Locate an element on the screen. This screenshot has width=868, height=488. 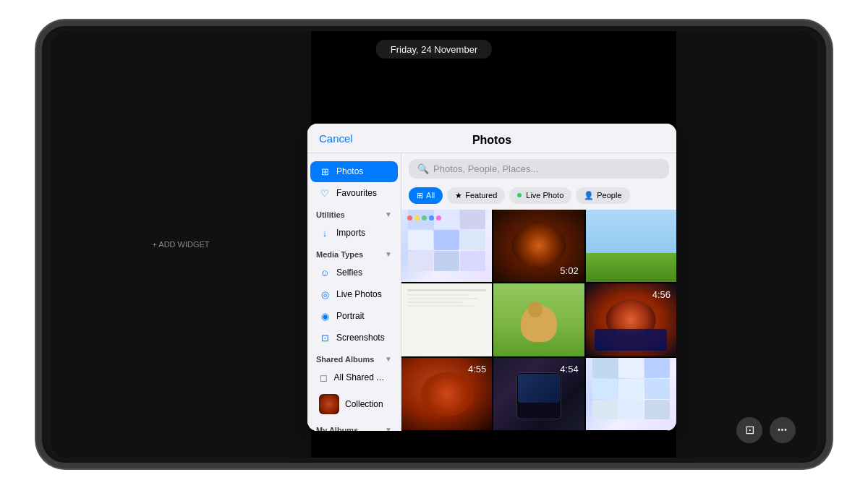
bottom-controls: ⊡ ••• is located at coordinates (766, 430).